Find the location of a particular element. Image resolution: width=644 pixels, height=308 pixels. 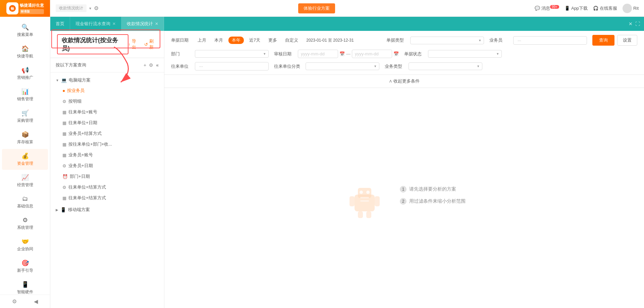

unit-account-icon: ▦ is located at coordinates (64, 112).